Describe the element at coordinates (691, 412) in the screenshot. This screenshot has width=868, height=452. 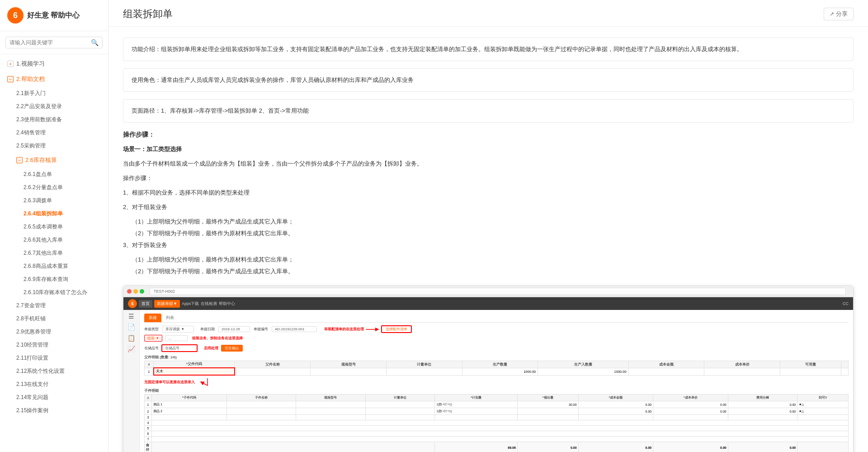
I see `screenshot-lrow2-unitcost: 0.00` at that location.